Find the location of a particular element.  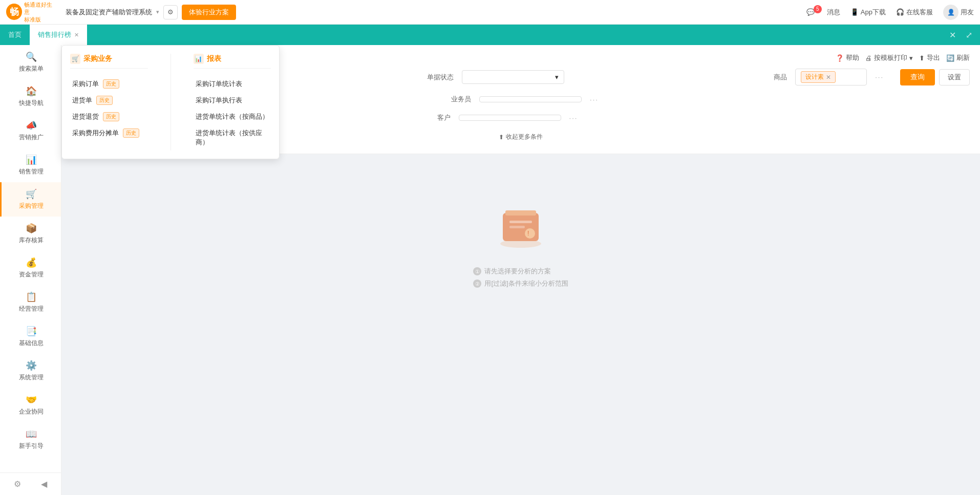

avatar: 👤 is located at coordinates (951, 12).